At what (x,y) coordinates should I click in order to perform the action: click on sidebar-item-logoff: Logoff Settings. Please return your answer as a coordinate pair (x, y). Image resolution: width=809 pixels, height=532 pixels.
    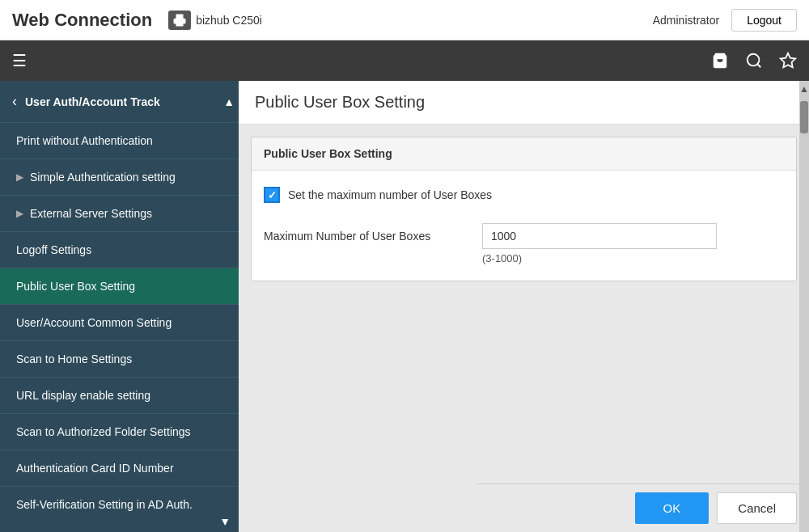
    Looking at the image, I should click on (120, 251).